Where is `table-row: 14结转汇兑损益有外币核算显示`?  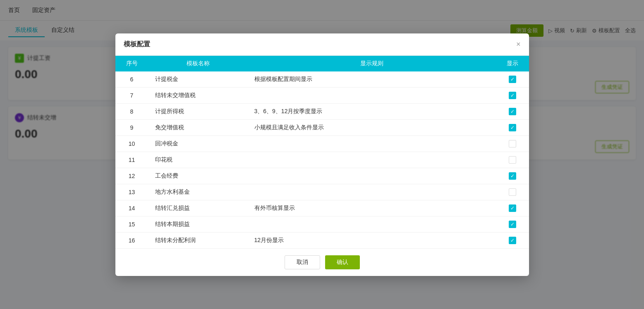
table-row: 14结转汇兑损益有外币核算显示 is located at coordinates (322, 208).